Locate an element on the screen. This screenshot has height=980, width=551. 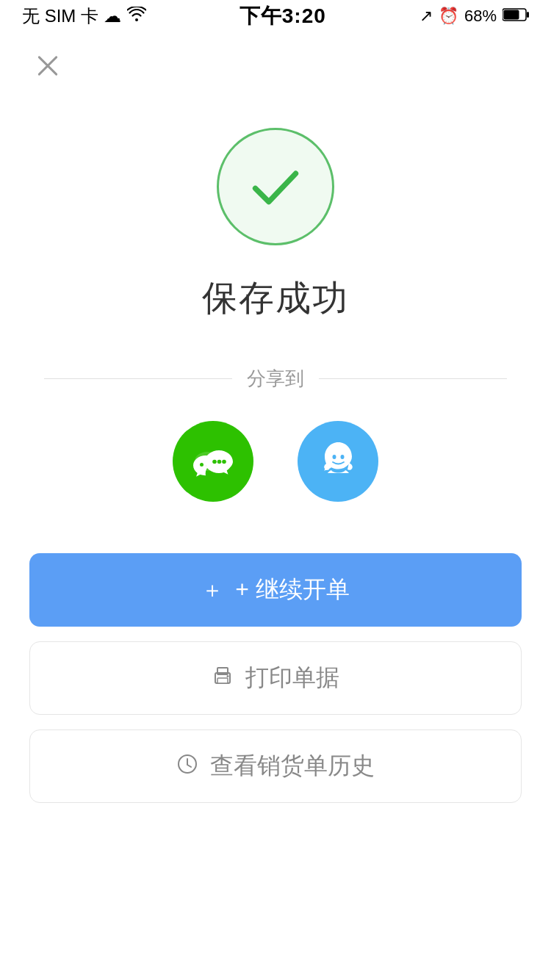
battery-icon is located at coordinates (516, 16).